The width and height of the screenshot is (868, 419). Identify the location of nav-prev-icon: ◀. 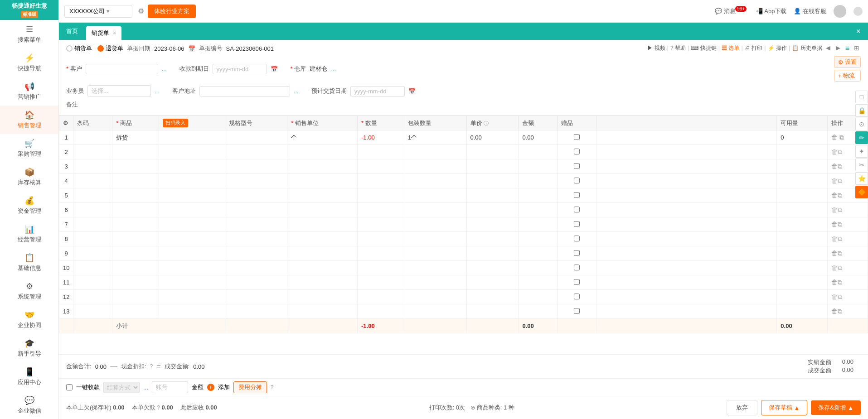
(828, 48).